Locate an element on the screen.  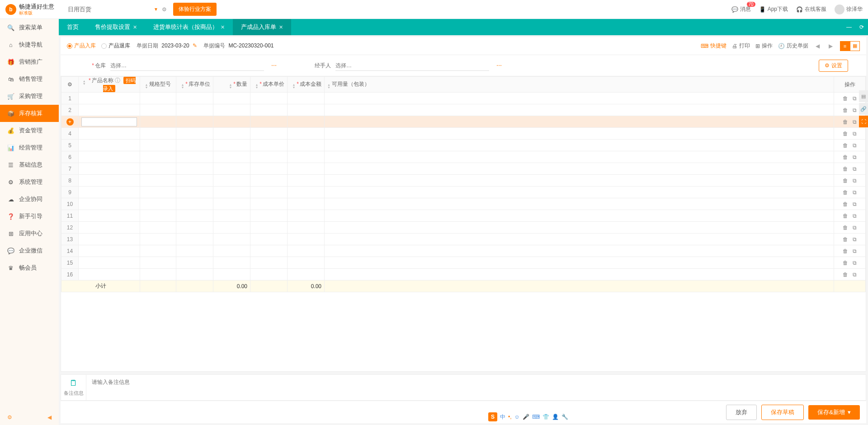
table-row: 16🗑⧉ is located at coordinates (464, 275).